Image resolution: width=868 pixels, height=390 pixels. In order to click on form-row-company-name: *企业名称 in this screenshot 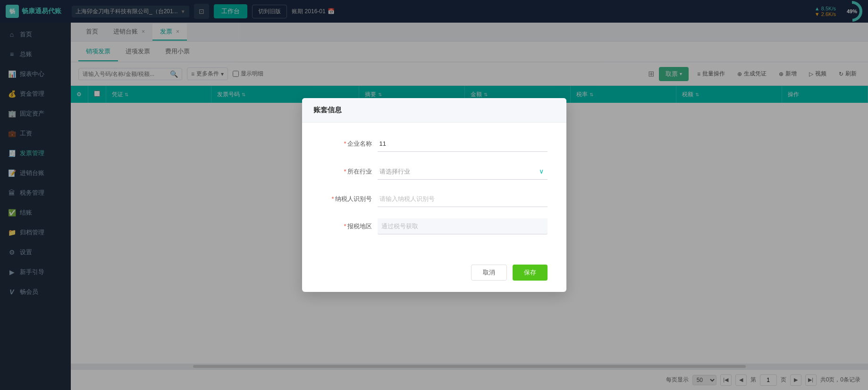, I will do `click(434, 144)`.